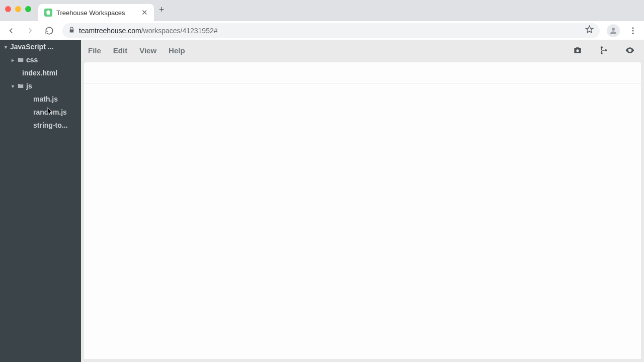  I want to click on browser-menu-button, so click(633, 31).